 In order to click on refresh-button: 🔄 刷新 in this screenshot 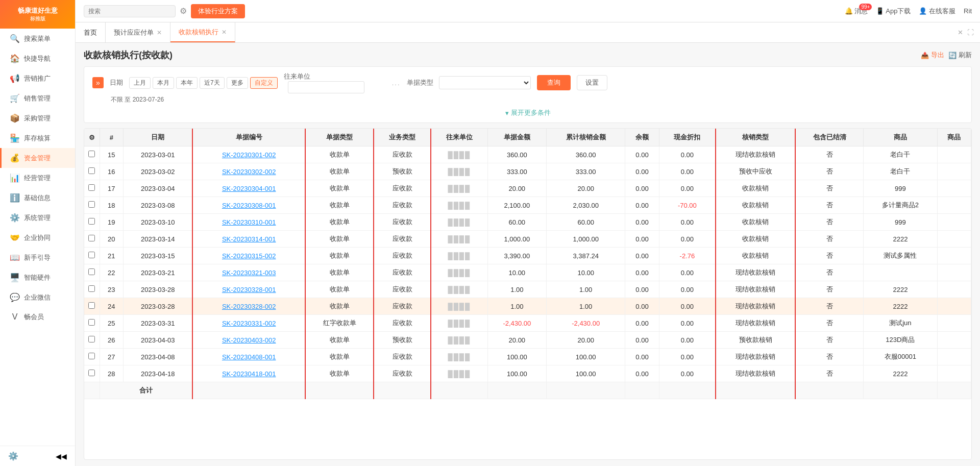, I will do `click(960, 55)`.